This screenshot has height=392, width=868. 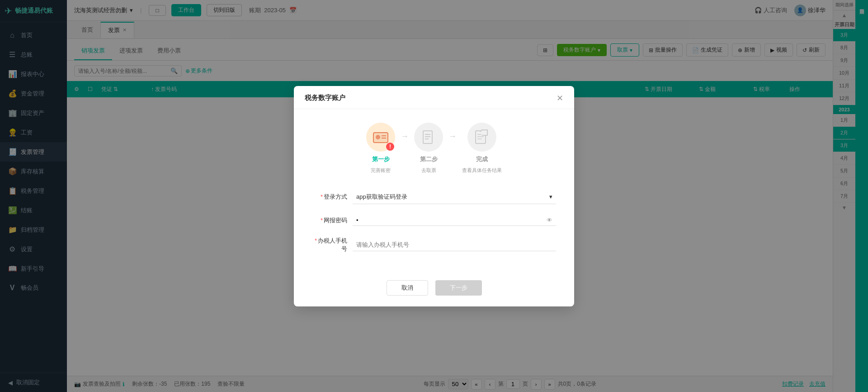 I want to click on step2-icon, so click(x=429, y=137).